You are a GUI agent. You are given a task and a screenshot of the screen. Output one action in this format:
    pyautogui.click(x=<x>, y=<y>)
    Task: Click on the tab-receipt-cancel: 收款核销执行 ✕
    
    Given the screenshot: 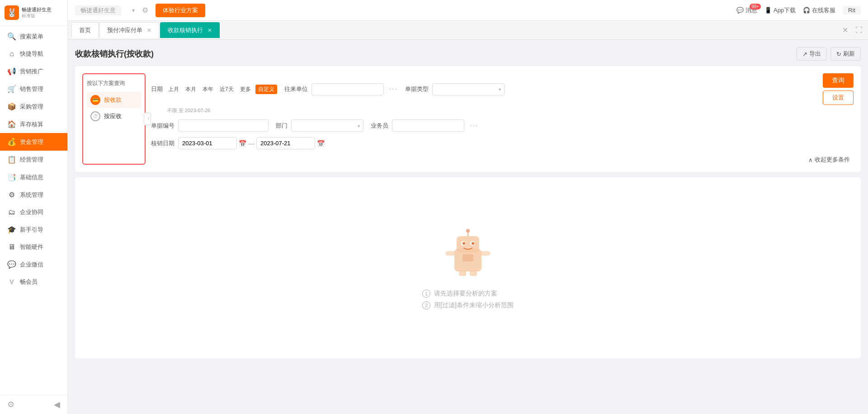 What is the action you would take?
    pyautogui.click(x=190, y=30)
    